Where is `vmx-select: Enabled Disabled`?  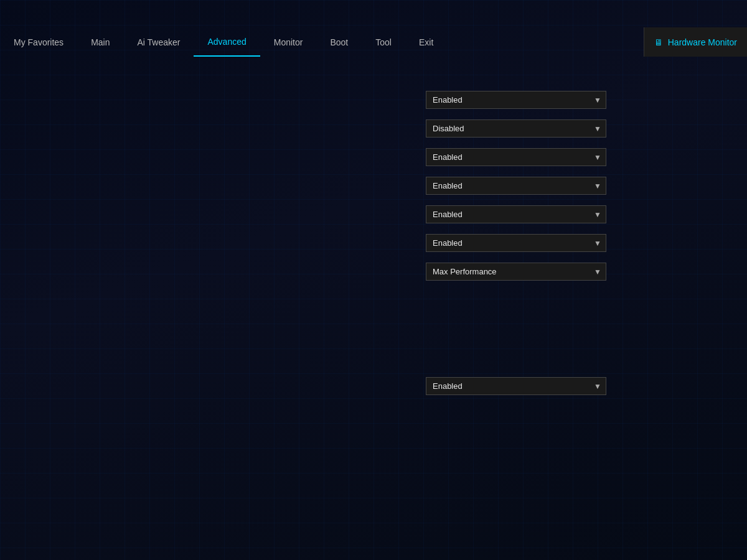
vmx-select: Enabled Disabled is located at coordinates (516, 243).